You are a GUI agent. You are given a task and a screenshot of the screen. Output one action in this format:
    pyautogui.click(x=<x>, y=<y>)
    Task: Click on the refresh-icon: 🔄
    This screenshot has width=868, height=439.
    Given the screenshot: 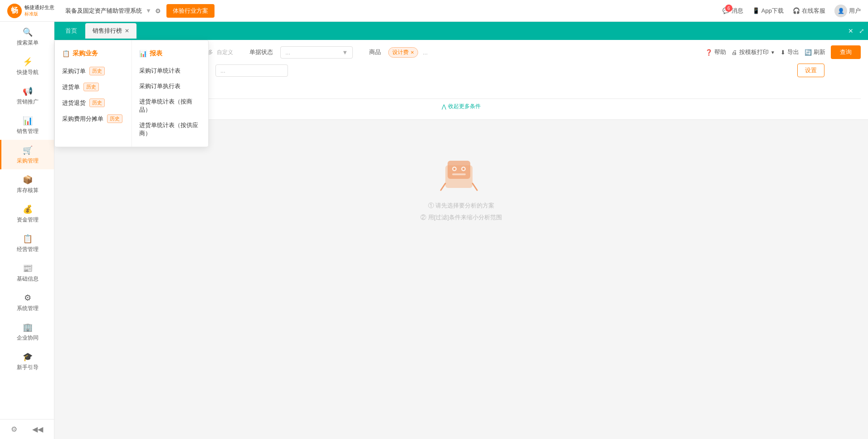 What is the action you would take?
    pyautogui.click(x=808, y=53)
    